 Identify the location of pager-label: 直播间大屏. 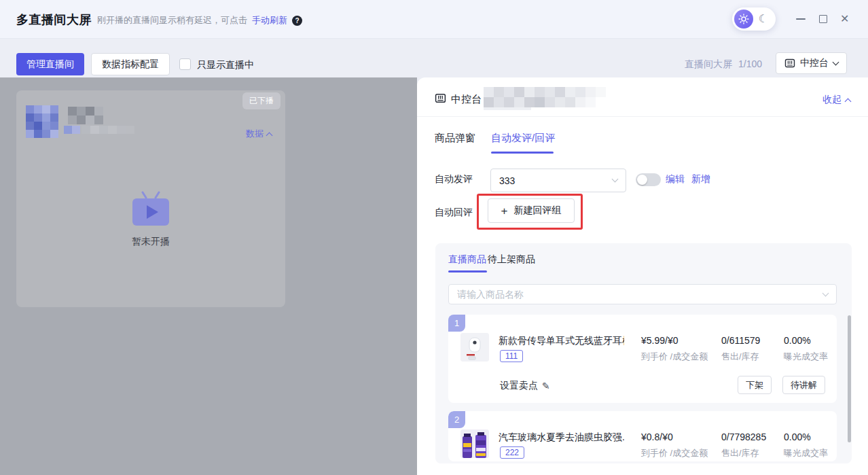
(708, 65).